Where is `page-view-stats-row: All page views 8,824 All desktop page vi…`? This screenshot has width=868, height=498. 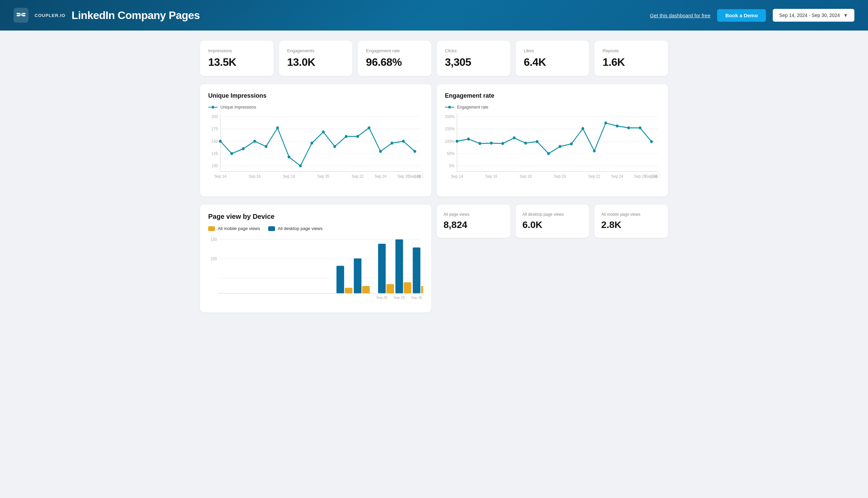 page-view-stats-row: All page views 8,824 All desktop page vi… is located at coordinates (552, 221).